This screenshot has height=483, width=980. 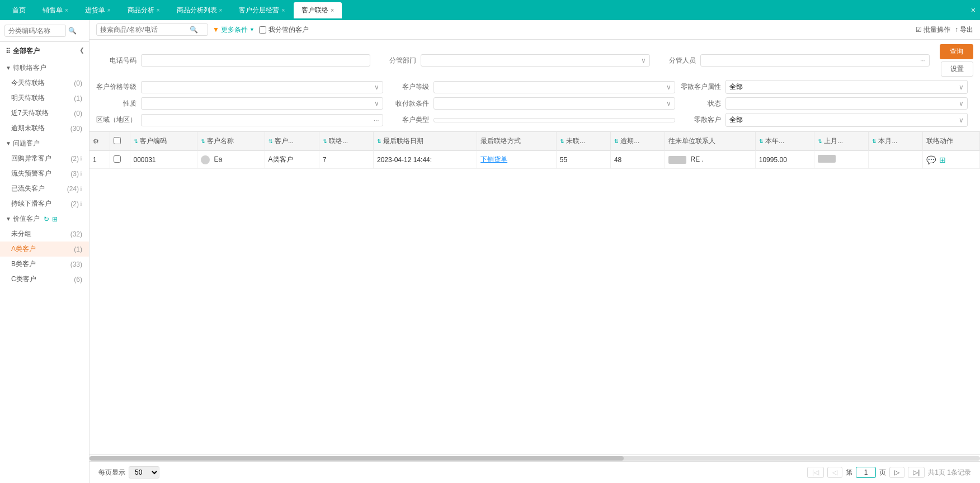 I want to click on export-button: ↑ 导出, so click(x=964, y=30).